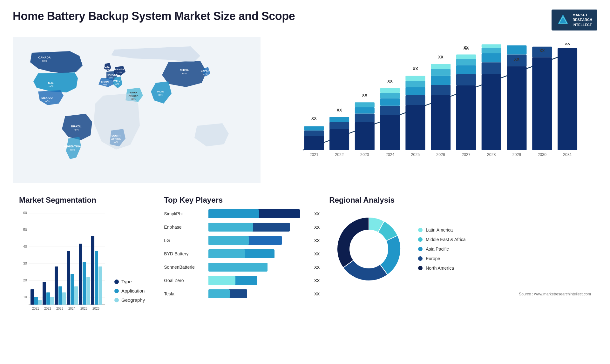  What do you see at coordinates (133, 93) in the screenshot?
I see `svg-text: SAUDI` at bounding box center [133, 93].